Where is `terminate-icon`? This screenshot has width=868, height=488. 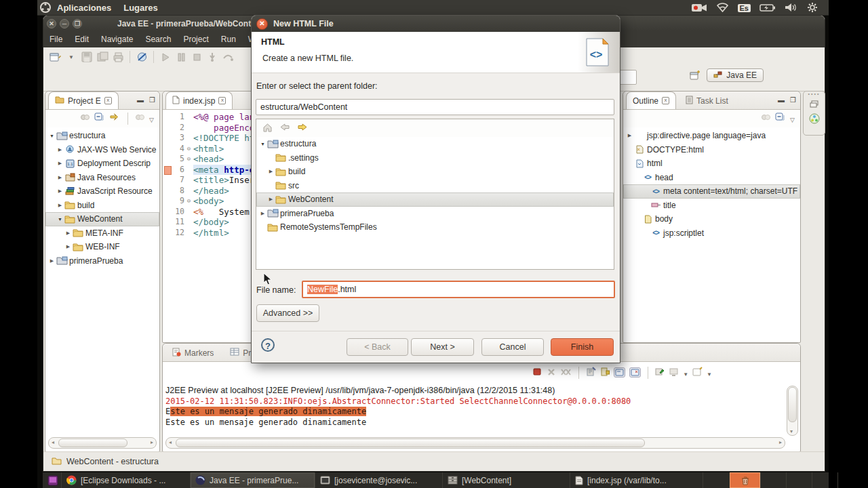 terminate-icon is located at coordinates (197, 57).